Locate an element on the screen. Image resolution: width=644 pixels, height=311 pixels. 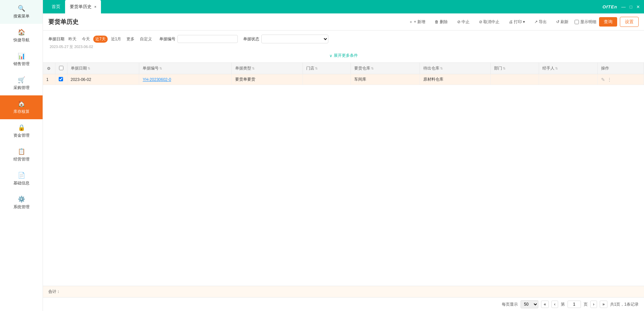
refresh-icon: ↺ is located at coordinates (558, 22).